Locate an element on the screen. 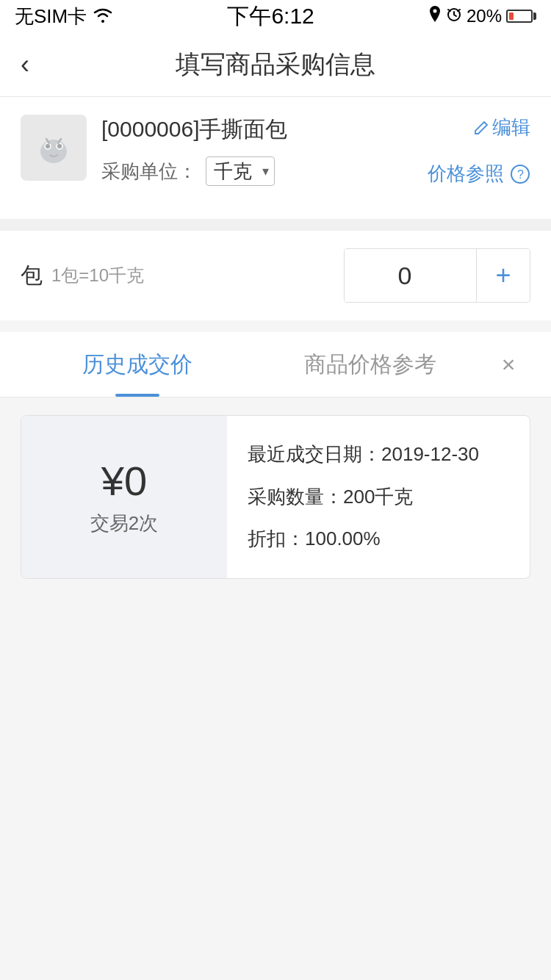  price-currency: ¥ is located at coordinates (113, 480).